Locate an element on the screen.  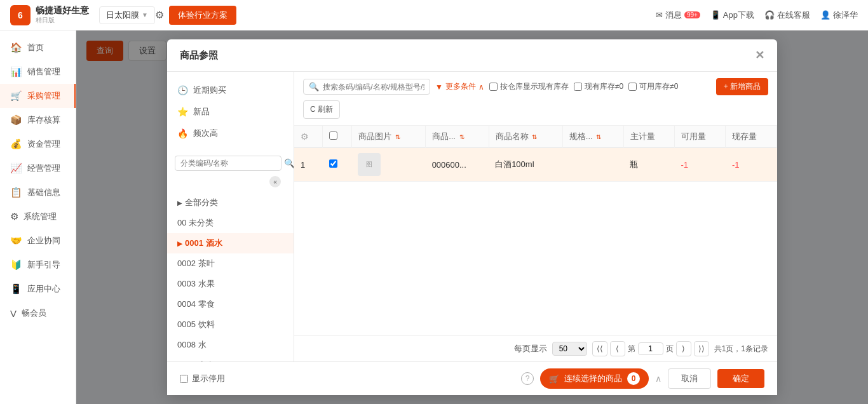
sidebar-item-finance: 💰 资金管理 is located at coordinates (38, 144).